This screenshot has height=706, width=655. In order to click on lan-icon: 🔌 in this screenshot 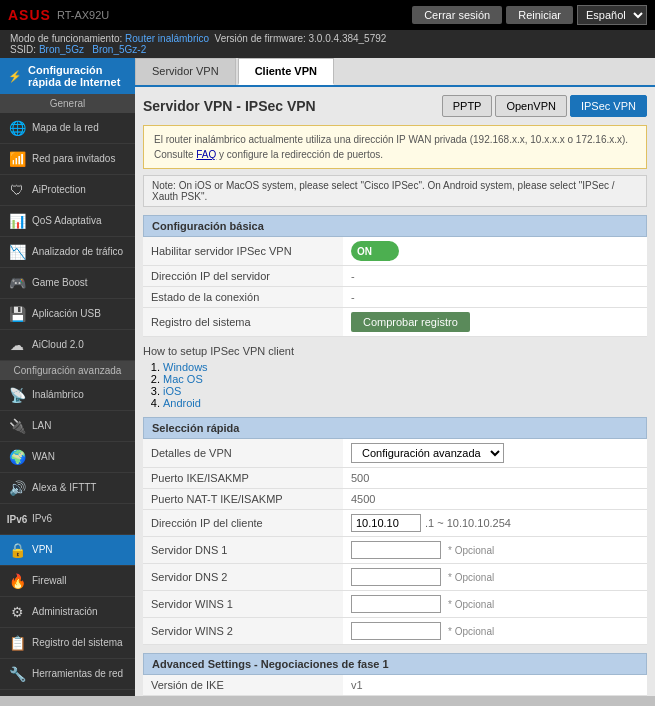, I will do `click(17, 426)`.